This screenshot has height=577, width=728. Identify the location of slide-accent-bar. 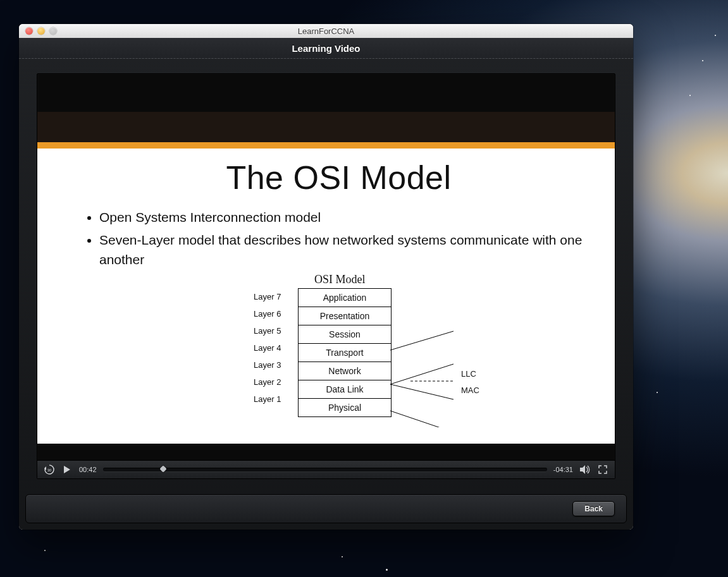
(326, 145).